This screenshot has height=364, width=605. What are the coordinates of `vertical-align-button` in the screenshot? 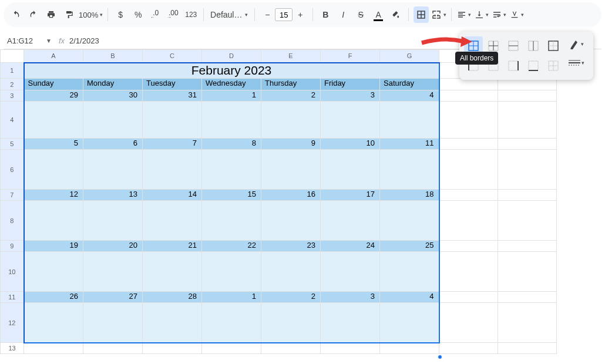 It's located at (482, 15).